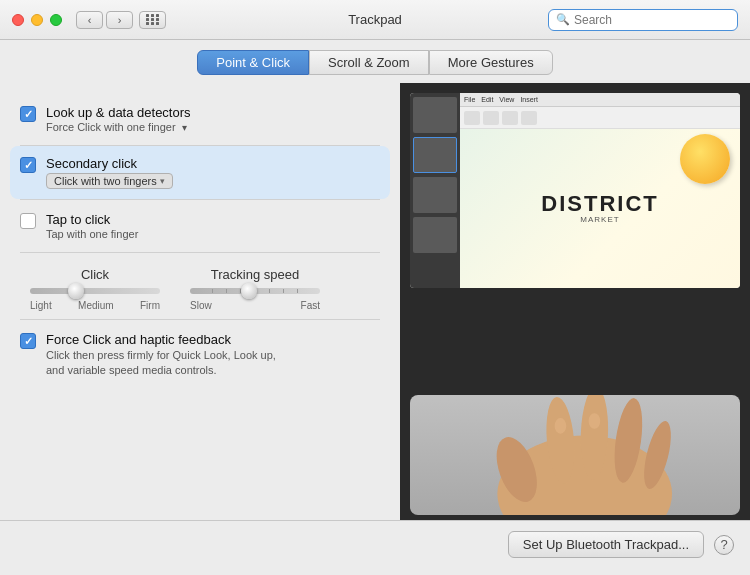  What do you see at coordinates (95, 306) in the screenshot?
I see `click-slider-labels: Light Medium Firm` at bounding box center [95, 306].